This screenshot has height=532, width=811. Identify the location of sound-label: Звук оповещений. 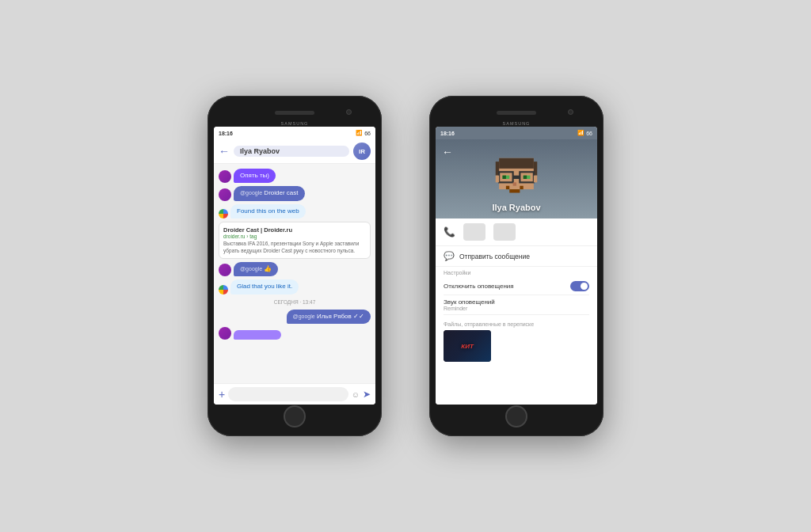
(469, 302).